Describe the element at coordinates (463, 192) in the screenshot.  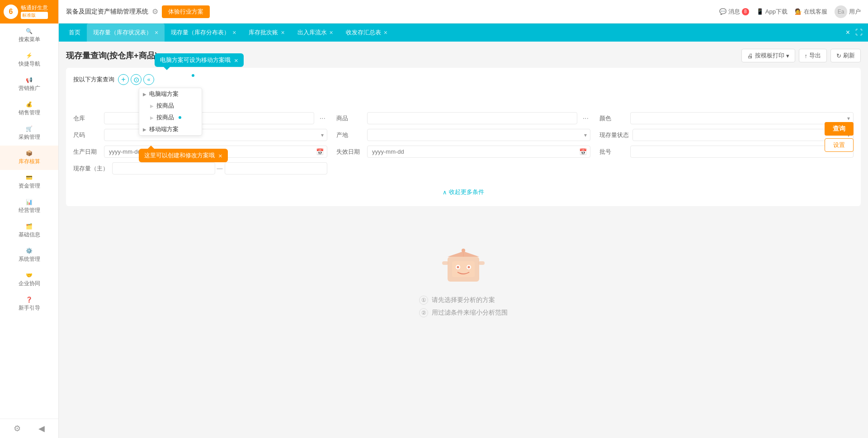
I see `collapse-bar: ∧ 收起更多条件` at that location.